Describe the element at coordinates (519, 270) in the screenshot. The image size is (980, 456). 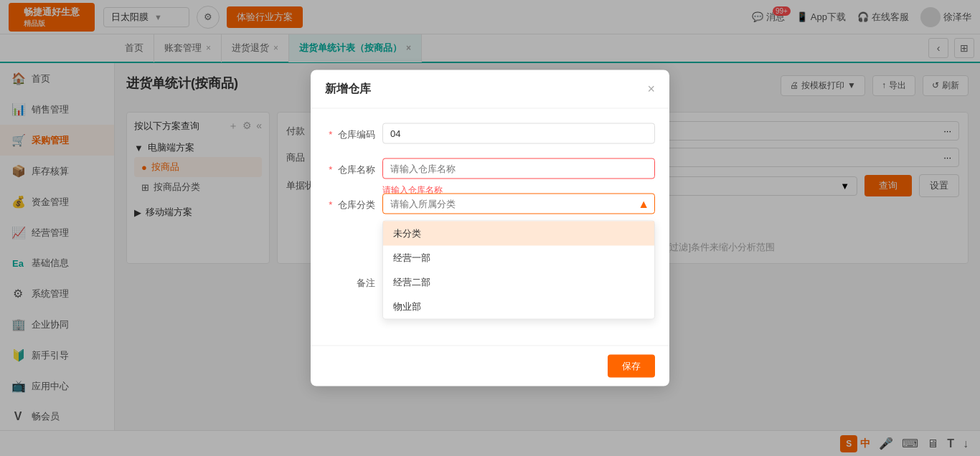
I see `category-dropdown: 未分类 经营一部 经营二部 物业部` at that location.